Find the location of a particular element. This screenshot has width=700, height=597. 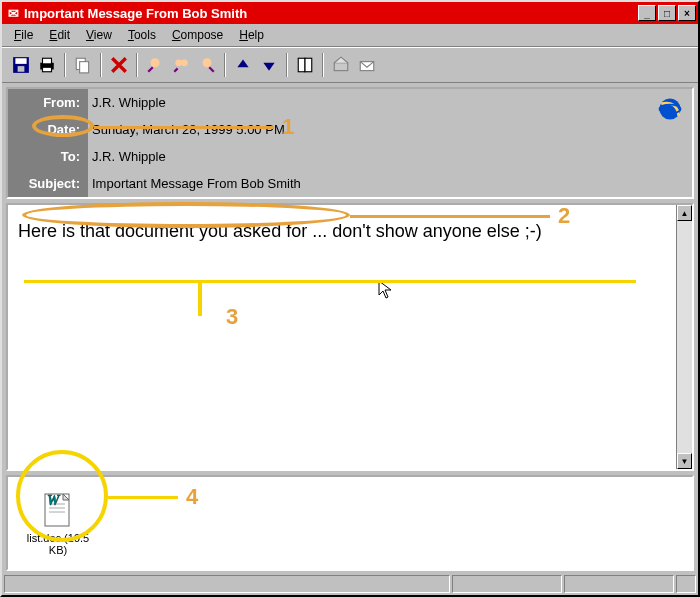

menubar: File Edit View Tools Compose Help is located at coordinates (350, 36).